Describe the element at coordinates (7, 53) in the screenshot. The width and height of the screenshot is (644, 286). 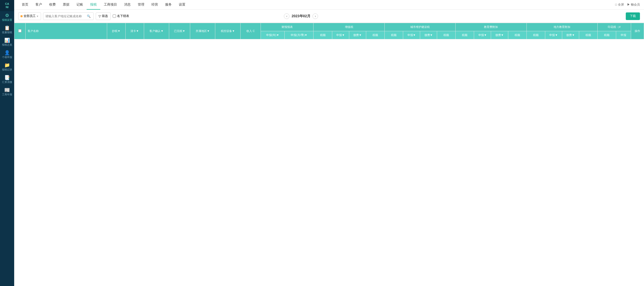
I see `personal-tax-icon: 👤` at that location.